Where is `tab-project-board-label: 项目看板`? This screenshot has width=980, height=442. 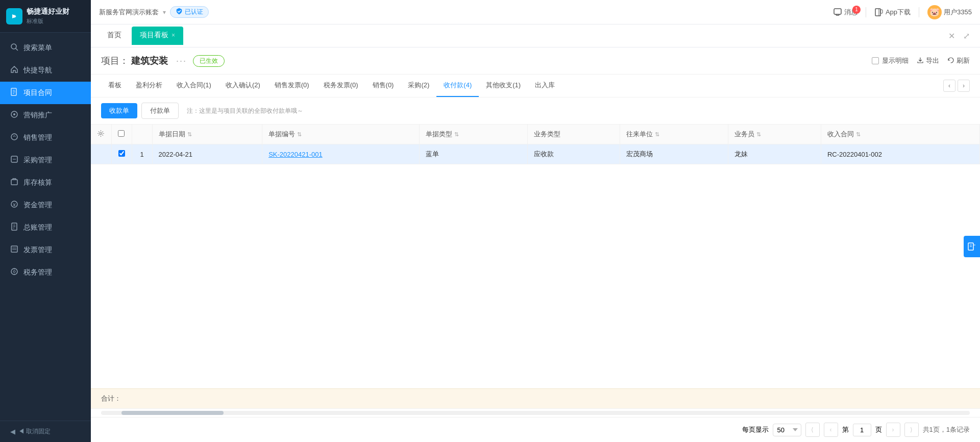
tab-project-board-label: 项目看板 is located at coordinates (154, 35).